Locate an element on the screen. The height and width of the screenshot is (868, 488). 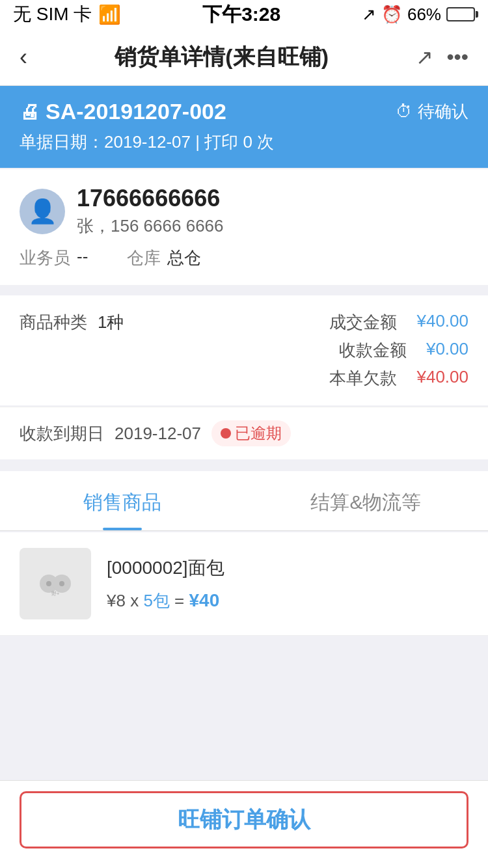
contact-info: 17666666666 张，156 6666 6666 is located at coordinates (150, 211).